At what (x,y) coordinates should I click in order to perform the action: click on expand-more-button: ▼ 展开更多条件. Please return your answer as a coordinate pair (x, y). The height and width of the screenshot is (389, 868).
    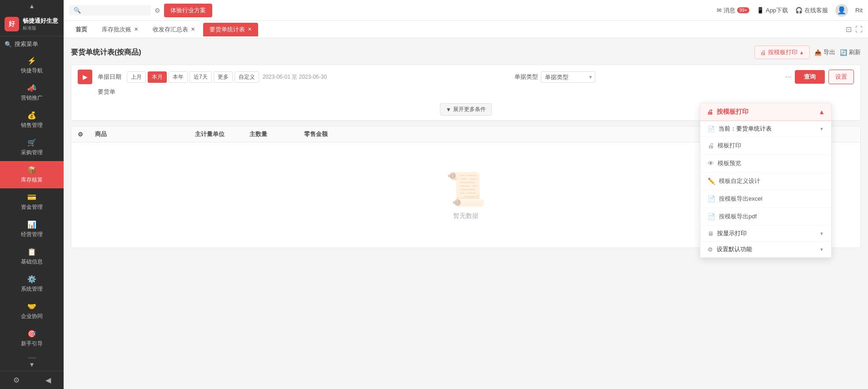
    Looking at the image, I should click on (466, 109).